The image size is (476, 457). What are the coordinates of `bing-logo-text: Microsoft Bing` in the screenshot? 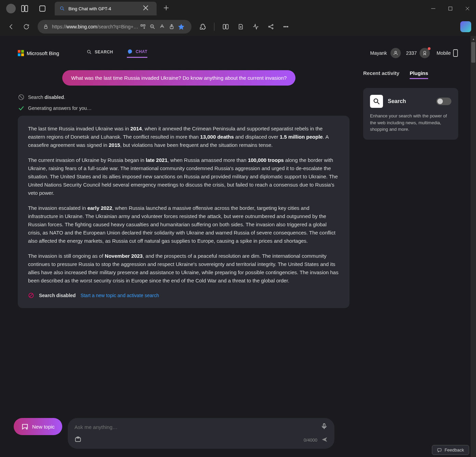 It's located at (43, 53).